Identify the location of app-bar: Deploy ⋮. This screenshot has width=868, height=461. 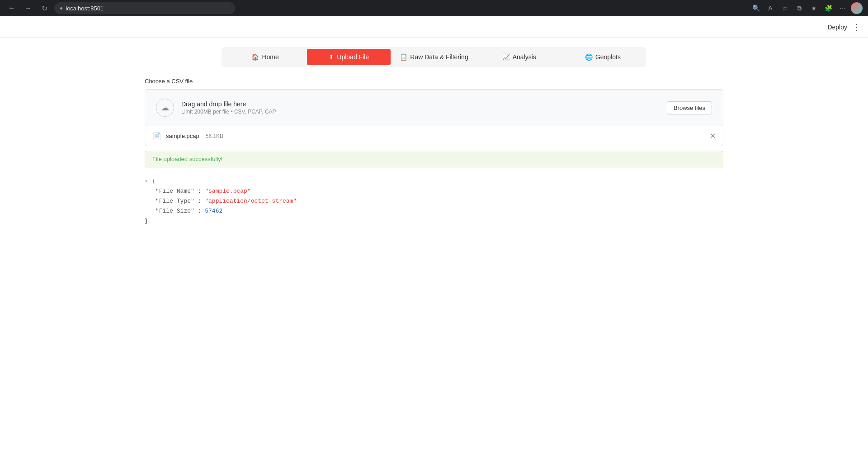
(434, 27).